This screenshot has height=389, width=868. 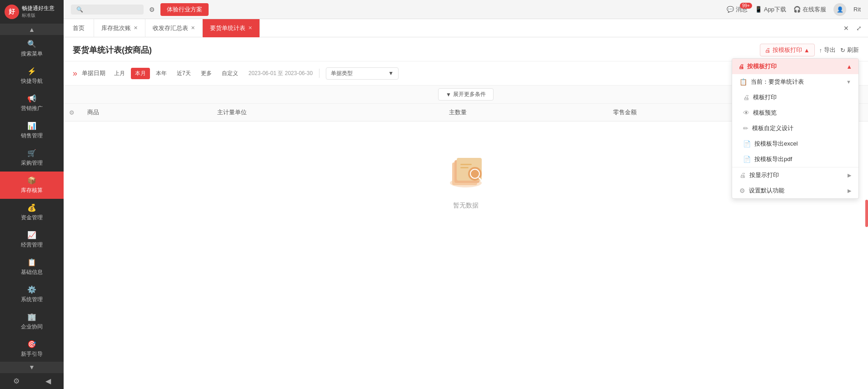 I want to click on refresh-button: ↻ 刷新, so click(x=850, y=50).